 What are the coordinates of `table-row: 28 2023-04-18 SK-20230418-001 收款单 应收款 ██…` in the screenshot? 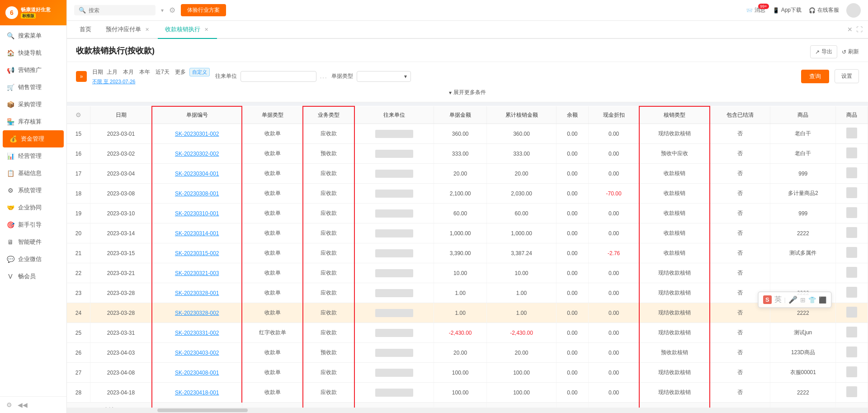 It's located at (467, 393).